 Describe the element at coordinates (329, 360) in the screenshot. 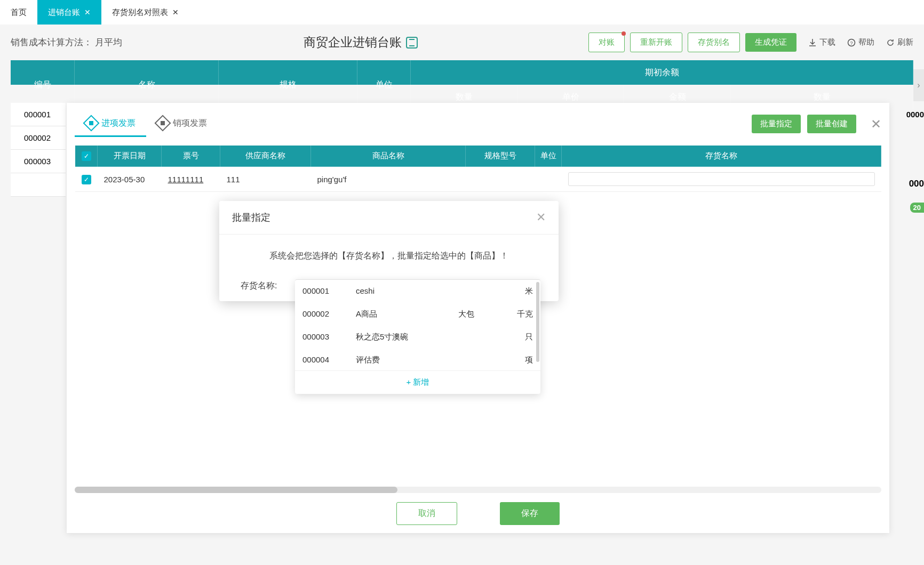

I see `item-code: 000004` at that location.